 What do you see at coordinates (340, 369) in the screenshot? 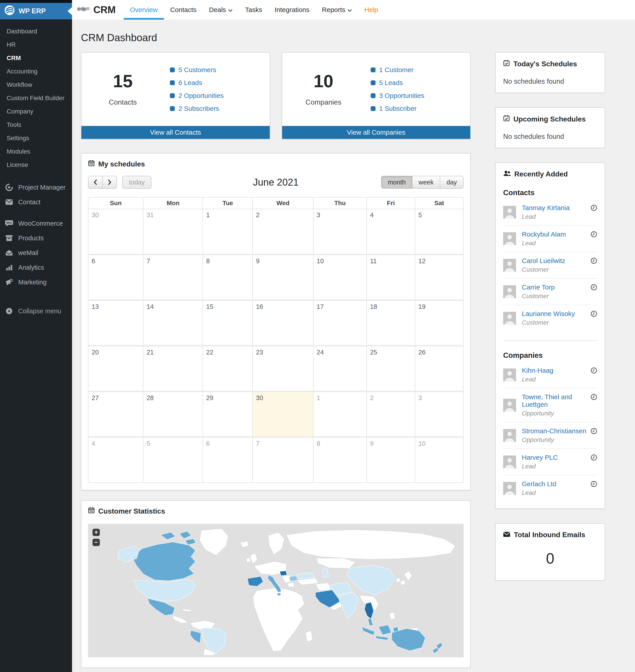
I see `calendar-day-cell: 24` at bounding box center [340, 369].